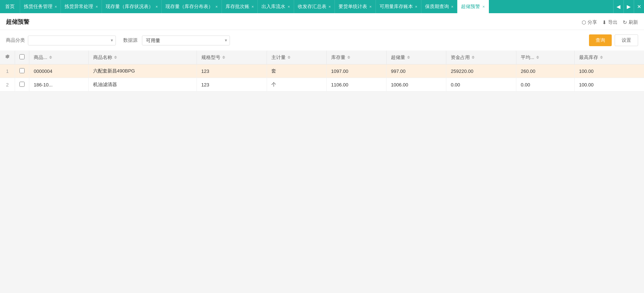 This screenshot has height=293, width=644. I want to click on category-label: 商品分类, so click(15, 40).